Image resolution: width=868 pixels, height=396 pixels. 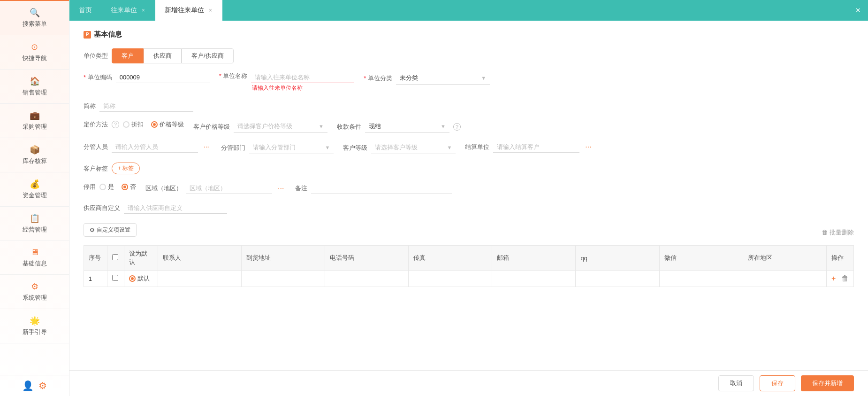 What do you see at coordinates (144, 10) in the screenshot?
I see `tab-contacts-close: ×` at bounding box center [144, 10].